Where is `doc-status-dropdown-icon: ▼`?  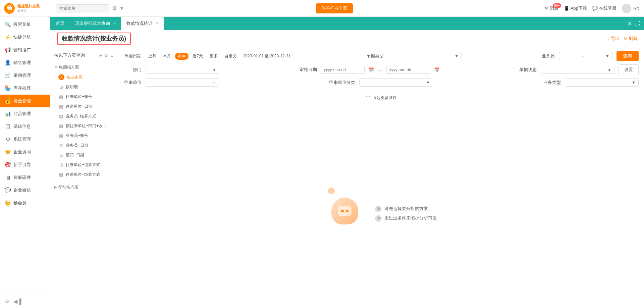
doc-status-dropdown-icon: ▼ is located at coordinates (609, 70).